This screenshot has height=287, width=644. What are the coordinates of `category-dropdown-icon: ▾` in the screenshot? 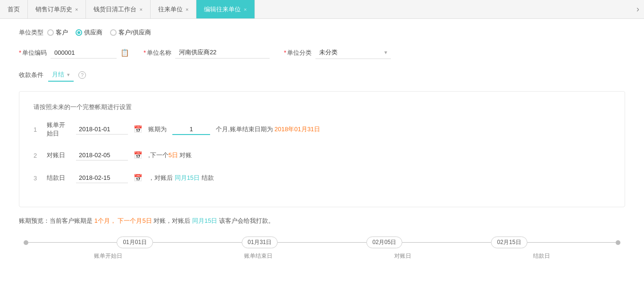 It's located at (386, 52).